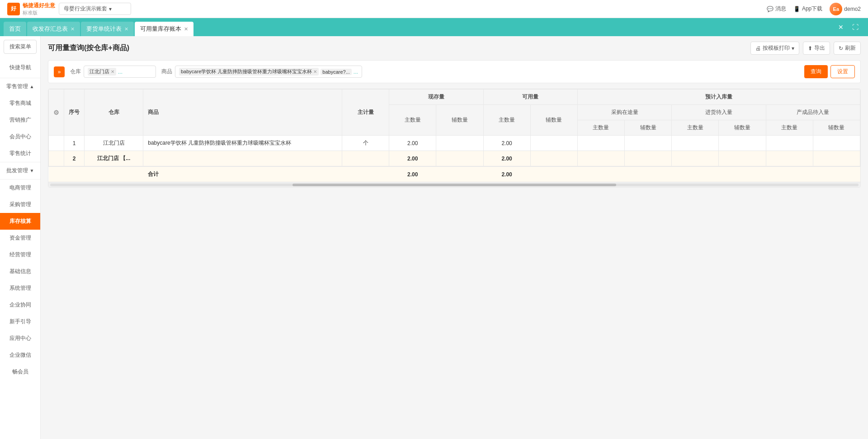  What do you see at coordinates (20, 222) in the screenshot?
I see `sidebar-inventory-label: 库存核算` at bounding box center [20, 222].